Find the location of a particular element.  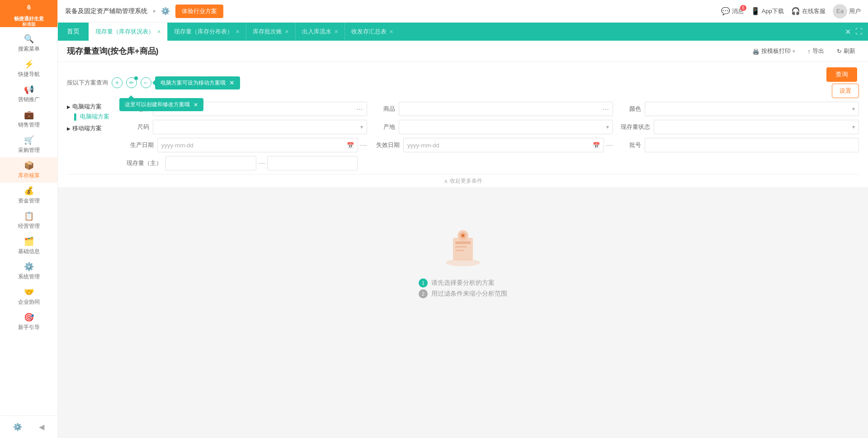

expand-arrow-mobile-icon: ▶ is located at coordinates (69, 128).